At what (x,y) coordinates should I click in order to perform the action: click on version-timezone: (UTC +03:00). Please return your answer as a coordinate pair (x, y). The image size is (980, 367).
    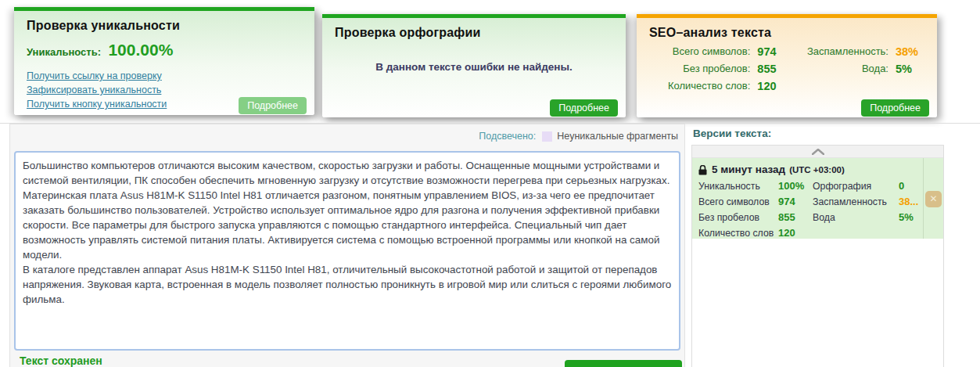
    Looking at the image, I should click on (817, 170).